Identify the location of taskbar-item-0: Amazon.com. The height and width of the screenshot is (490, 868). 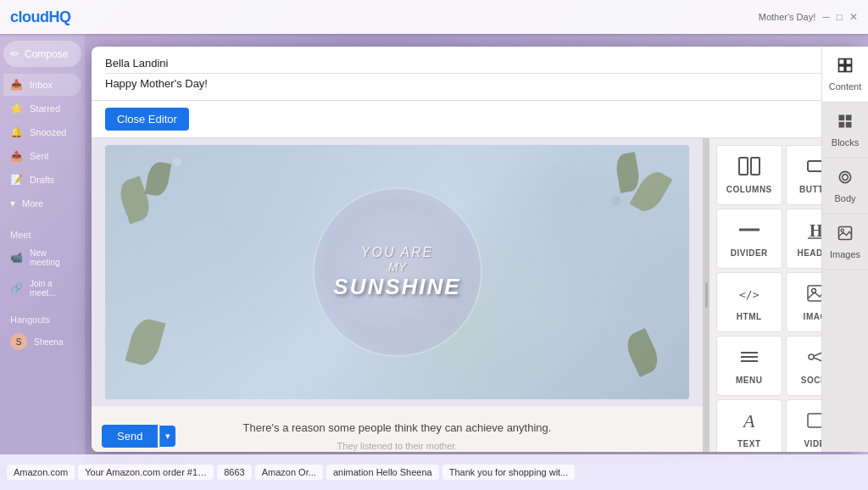
(41, 472).